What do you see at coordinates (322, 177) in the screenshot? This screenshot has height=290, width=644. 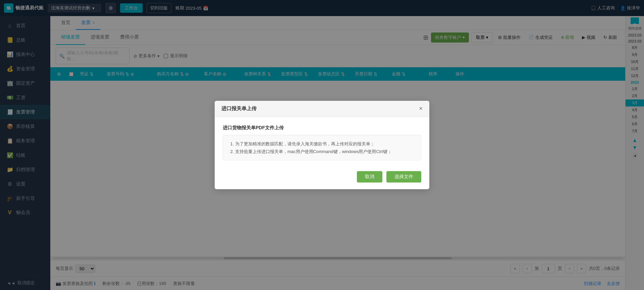 I see `modal-footer: 取消 选择文件` at bounding box center [322, 177].